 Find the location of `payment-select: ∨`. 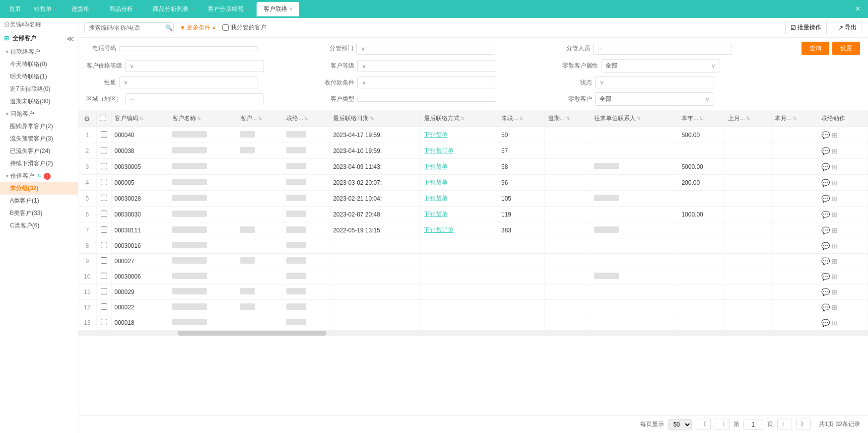

payment-select: ∨ is located at coordinates (427, 82).